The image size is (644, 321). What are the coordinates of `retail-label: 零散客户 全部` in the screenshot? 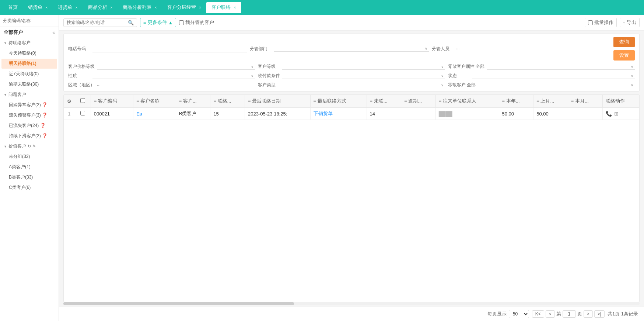 It's located at (462, 85).